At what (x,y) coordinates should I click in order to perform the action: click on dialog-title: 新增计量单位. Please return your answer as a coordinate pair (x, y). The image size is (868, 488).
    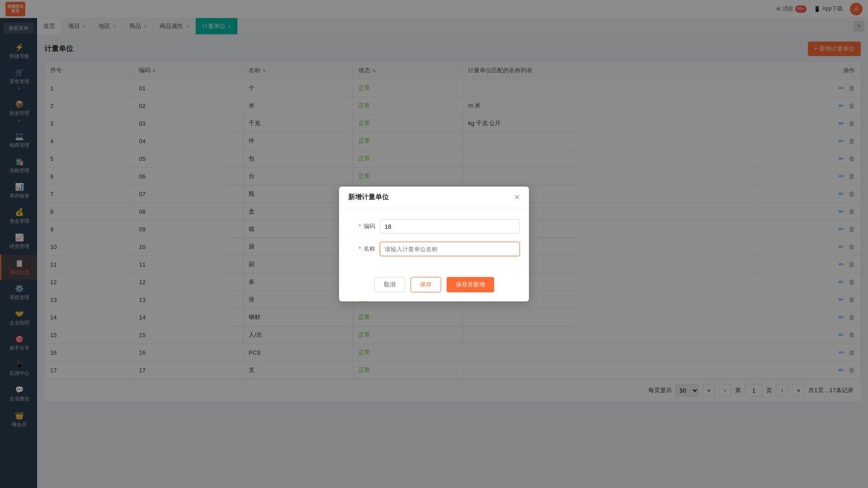
    Looking at the image, I should click on (368, 197).